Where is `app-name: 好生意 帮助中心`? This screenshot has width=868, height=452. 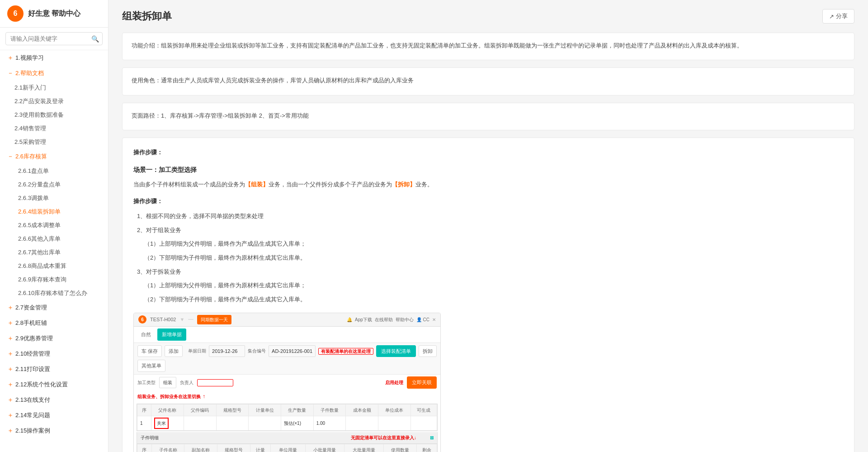
app-name: 好生意 帮助中心 is located at coordinates (54, 14).